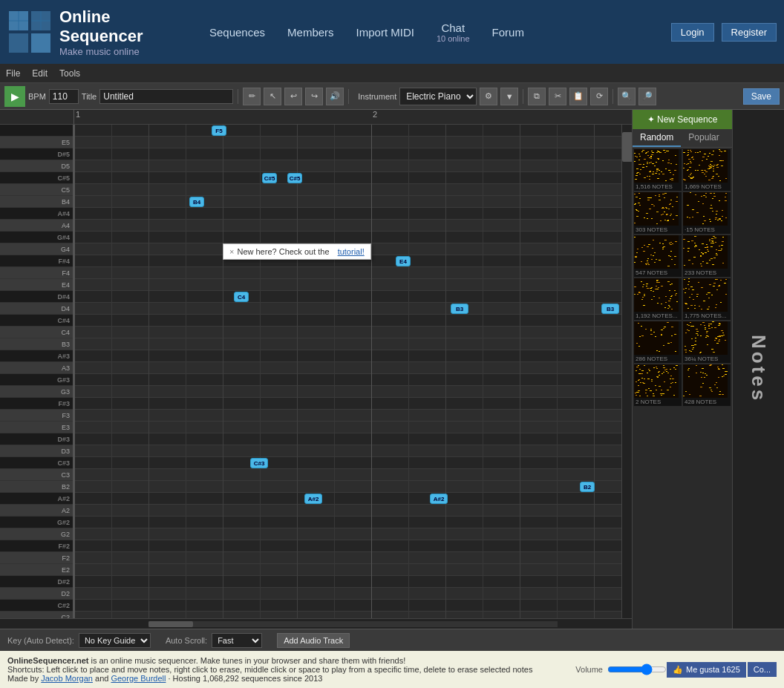 The image size is (784, 688). Describe the element at coordinates (460, 309) in the screenshot. I see `note-b3a: B3` at that location.